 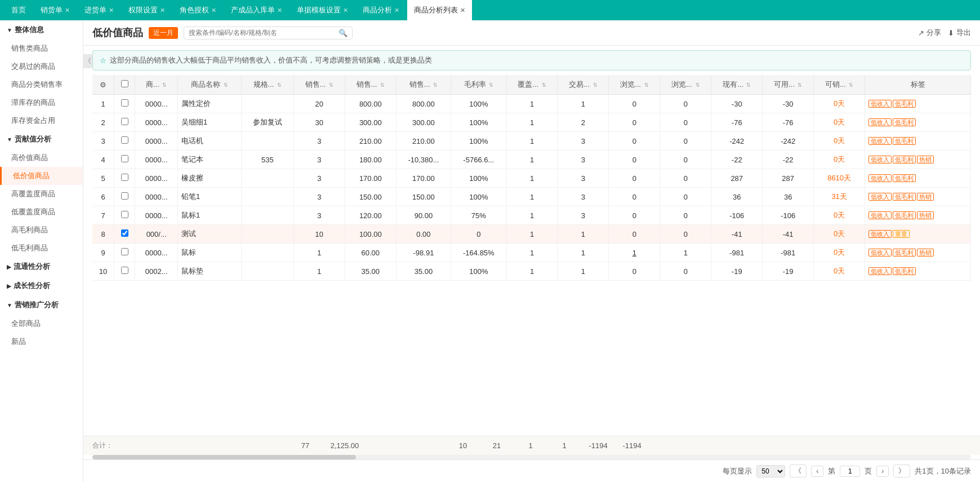 What do you see at coordinates (319, 85) in the screenshot?
I see `th-sales1: 销售... ⇅` at bounding box center [319, 85].